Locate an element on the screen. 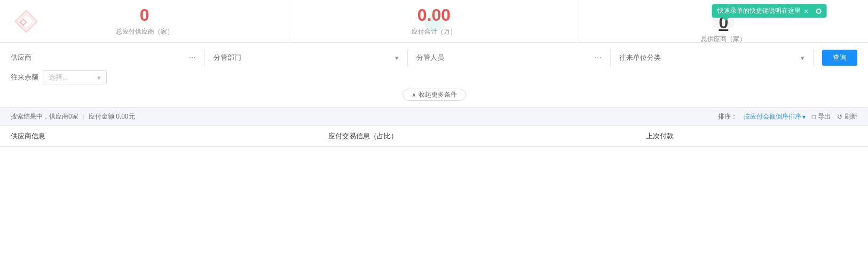  total-suppliers-label: 总供应商（家） is located at coordinates (723, 40).